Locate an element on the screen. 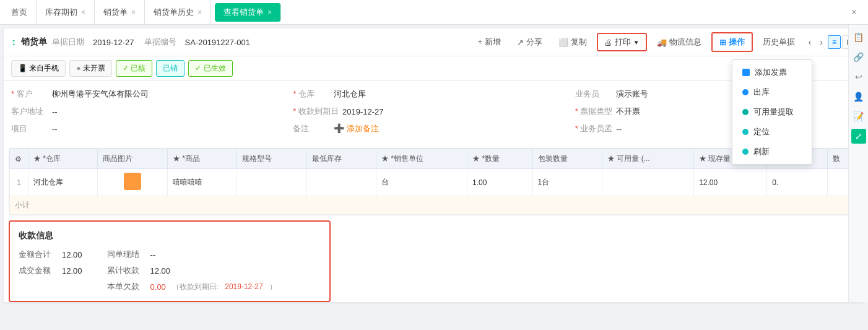 The height and width of the screenshot is (330, 868). from-mobile-button: 📱 来自手机 is located at coordinates (38, 68).